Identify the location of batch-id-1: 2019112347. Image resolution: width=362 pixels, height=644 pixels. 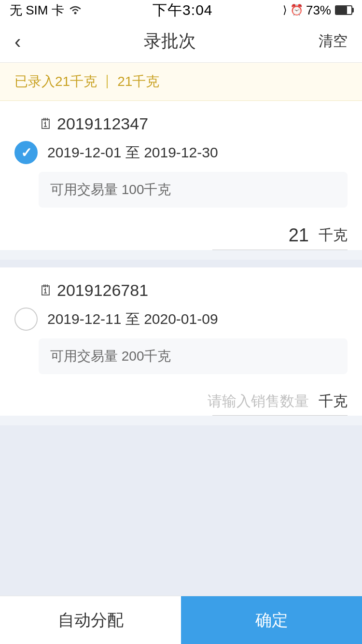
(102, 124).